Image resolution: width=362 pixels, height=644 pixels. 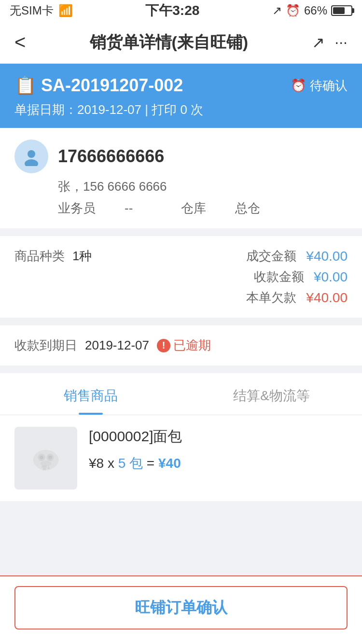 What do you see at coordinates (172, 11) in the screenshot?
I see `status-time: 下午3:28` at bounding box center [172, 11].